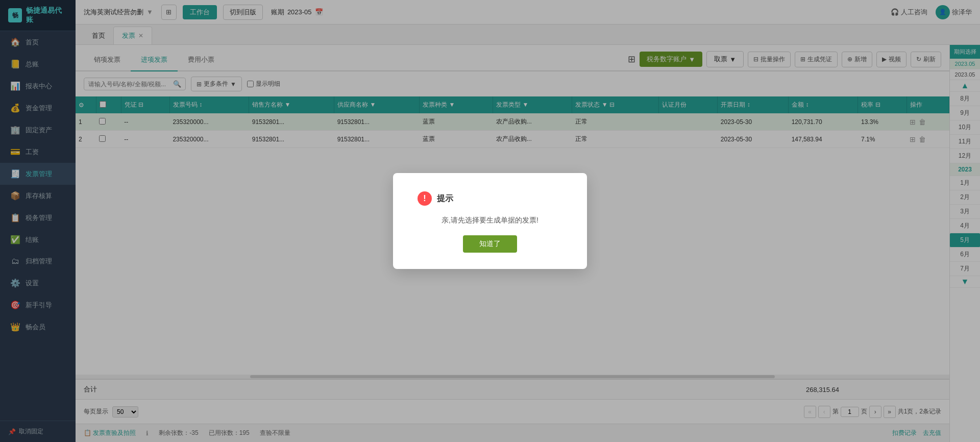 Image resolution: width=980 pixels, height=442 pixels. What do you see at coordinates (435, 199) in the screenshot?
I see `dialog-header: ! 提示` at bounding box center [435, 199].